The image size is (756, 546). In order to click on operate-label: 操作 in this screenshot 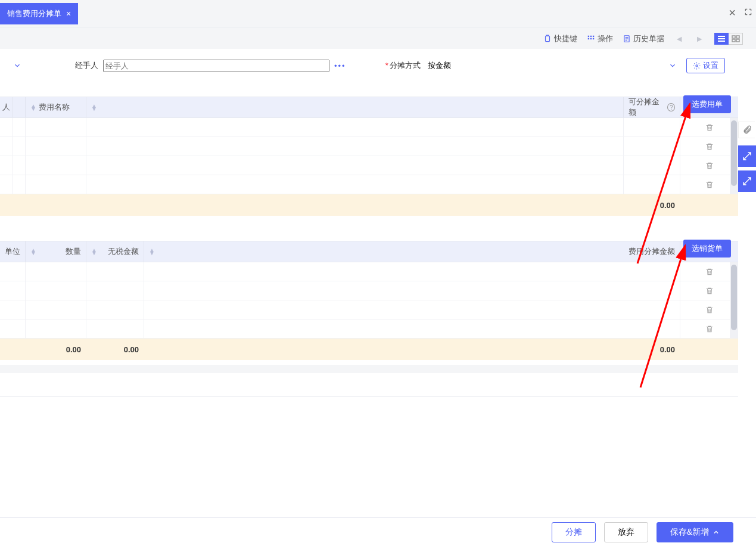, I will do `click(605, 39)`.